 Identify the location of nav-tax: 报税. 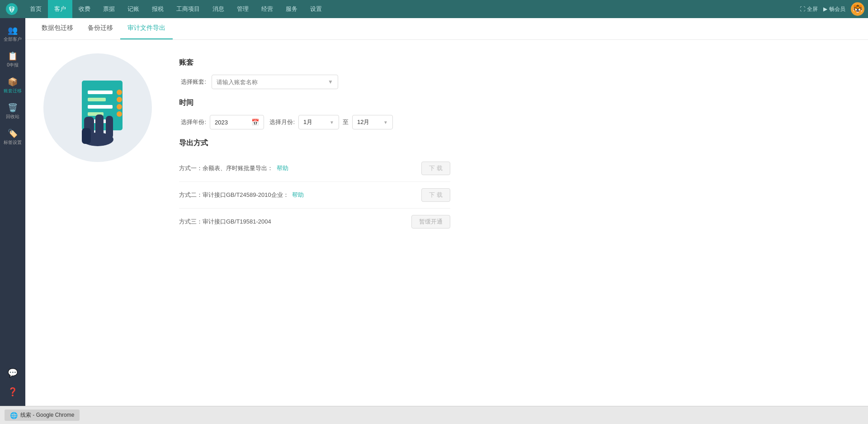
(158, 9).